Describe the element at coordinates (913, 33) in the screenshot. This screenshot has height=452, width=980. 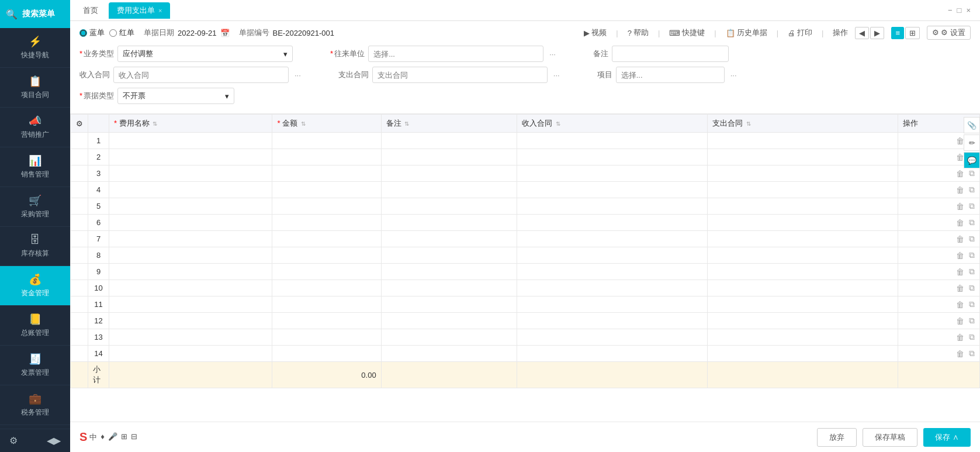
I see `view-grid-btn: ⊞` at that location.